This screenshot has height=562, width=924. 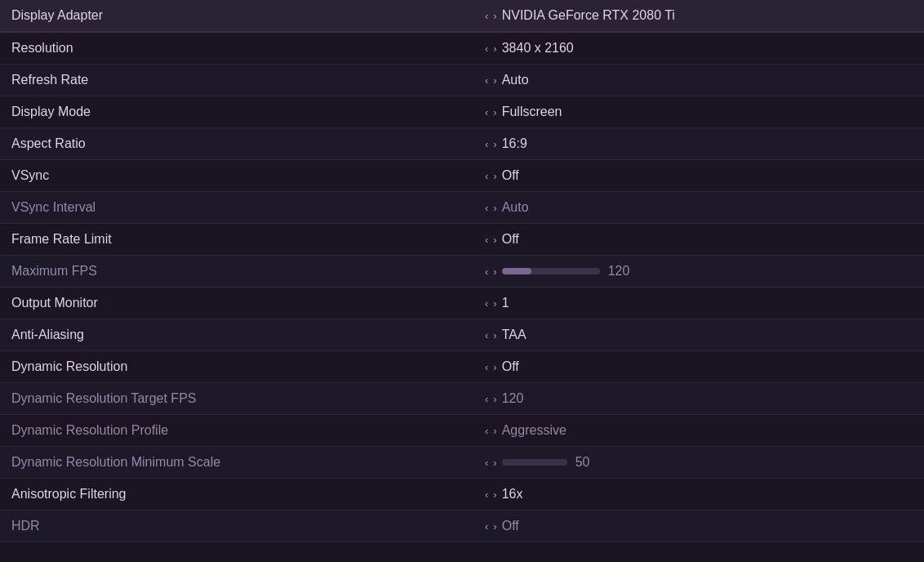 What do you see at coordinates (699, 526) in the screenshot?
I see `value-cell-hdr: ‹›Off` at bounding box center [699, 526].